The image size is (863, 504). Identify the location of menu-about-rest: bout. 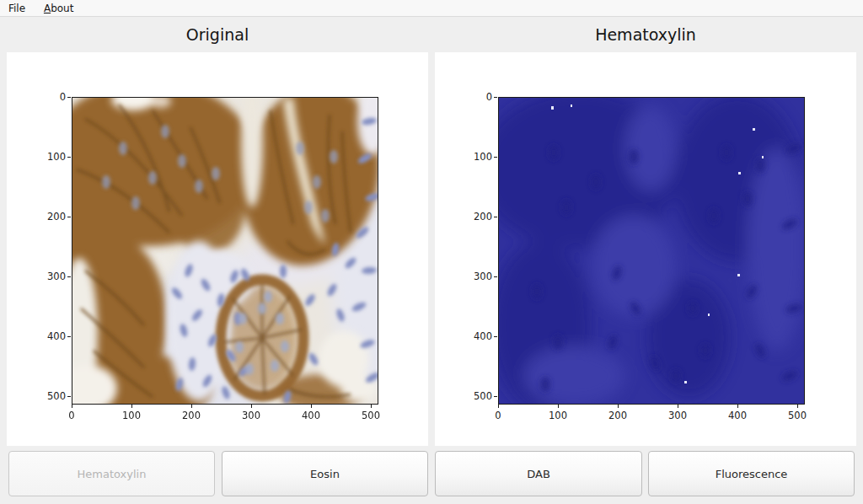
(62, 8).